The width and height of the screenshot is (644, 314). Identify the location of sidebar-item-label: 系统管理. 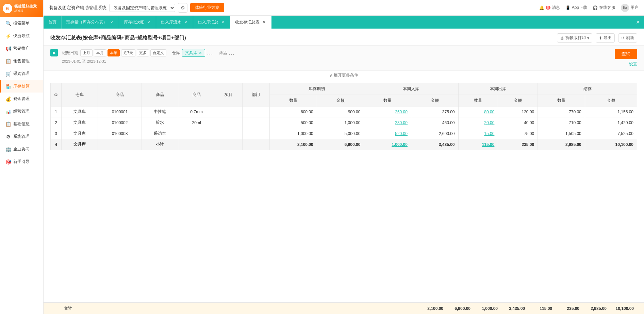
(21, 137).